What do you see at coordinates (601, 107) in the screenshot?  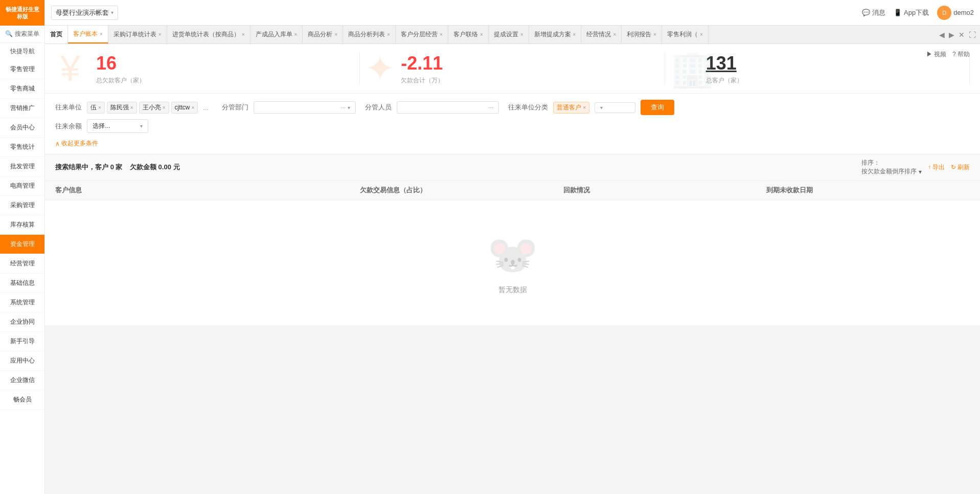 I see `category-chevron-icon: ▾` at bounding box center [601, 107].